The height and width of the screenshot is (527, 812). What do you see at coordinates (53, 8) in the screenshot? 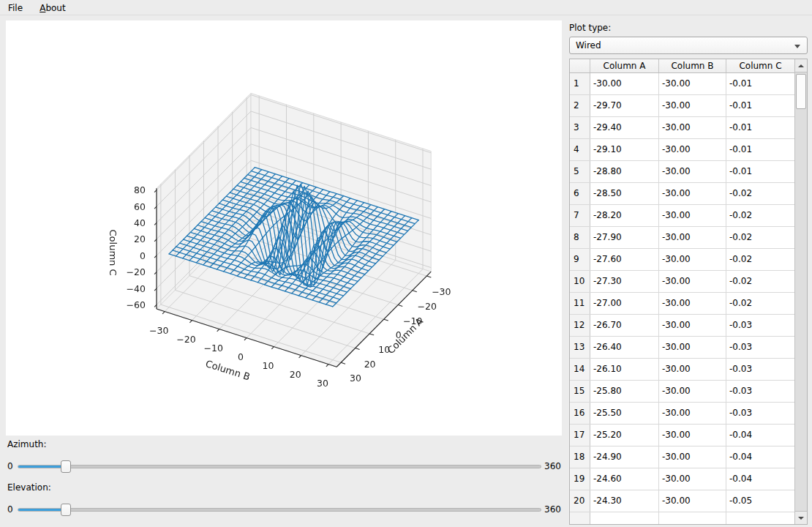
I see `menu-item-about: About` at bounding box center [53, 8].